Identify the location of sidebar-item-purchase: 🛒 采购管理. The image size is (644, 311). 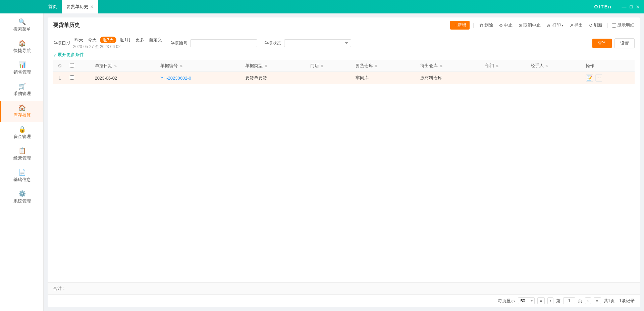
(21, 90).